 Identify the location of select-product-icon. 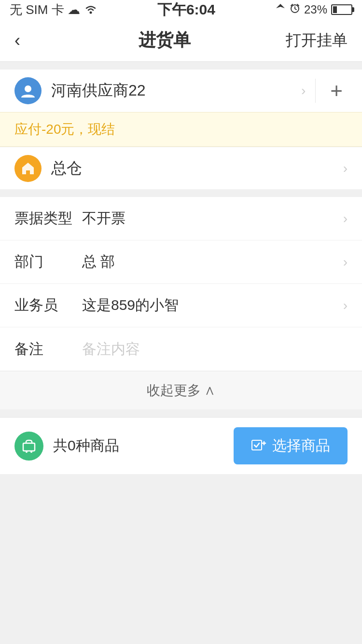
(259, 446).